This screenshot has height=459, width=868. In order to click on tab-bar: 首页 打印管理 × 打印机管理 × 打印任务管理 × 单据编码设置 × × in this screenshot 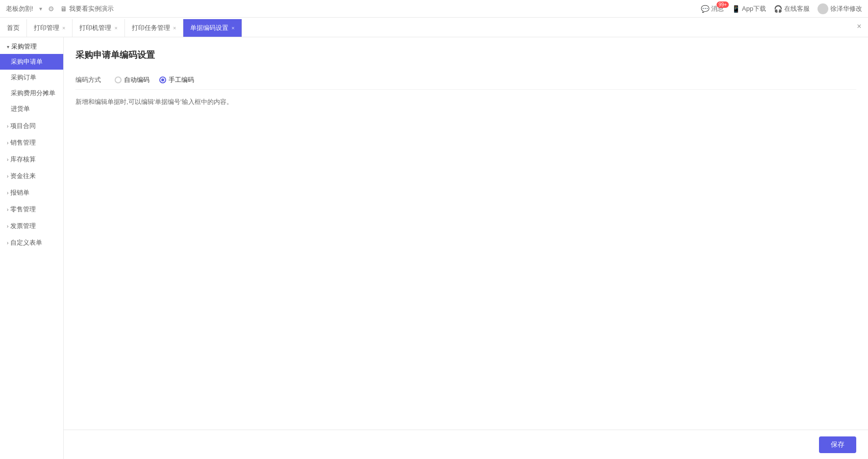, I will do `click(434, 27)`.